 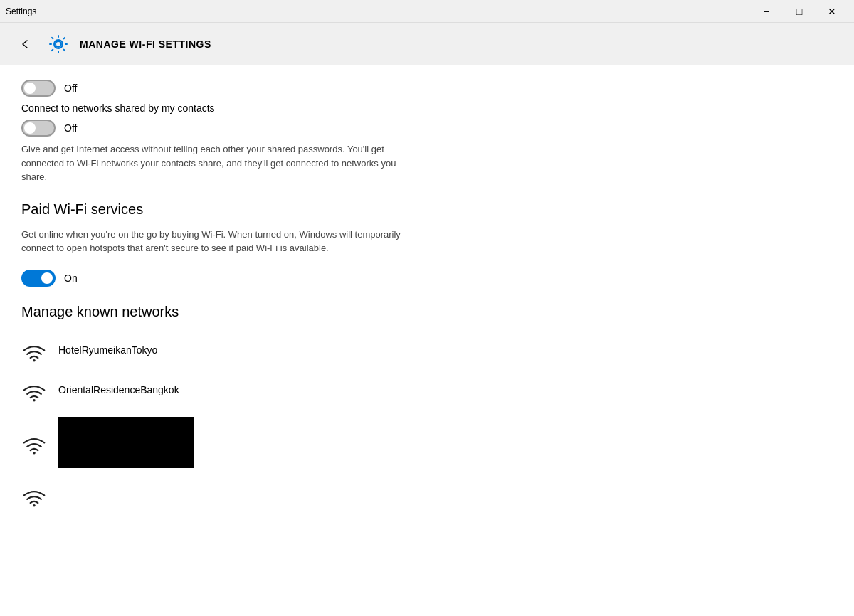 What do you see at coordinates (70, 128) in the screenshot?
I see `toggle-label-2: Off` at bounding box center [70, 128].